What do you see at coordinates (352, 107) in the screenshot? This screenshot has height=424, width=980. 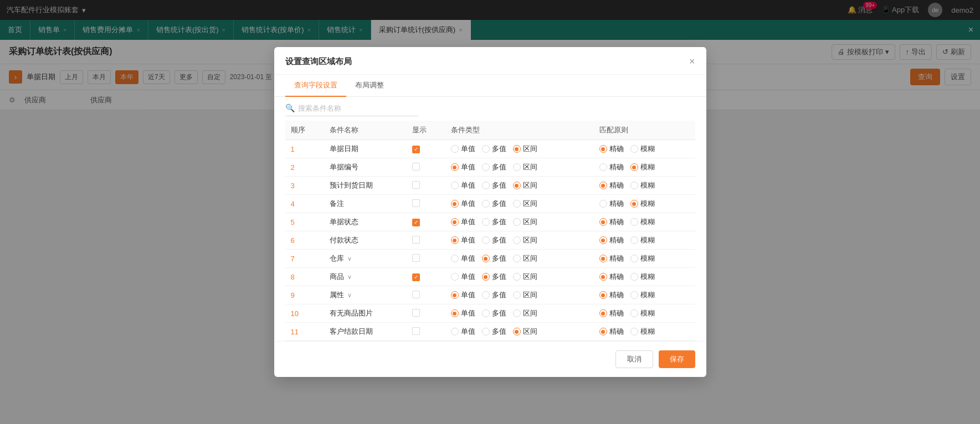 I see `search-wrapper: 🔍` at bounding box center [352, 107].